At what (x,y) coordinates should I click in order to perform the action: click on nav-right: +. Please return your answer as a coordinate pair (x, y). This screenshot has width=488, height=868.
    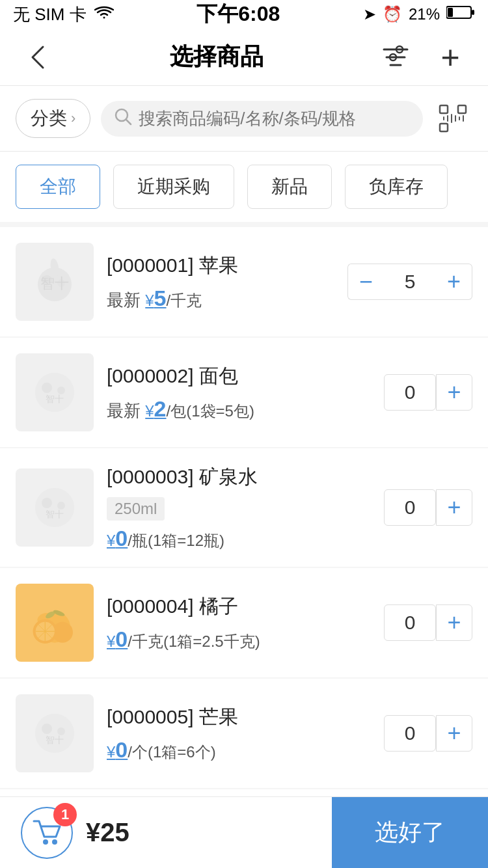
    Looking at the image, I should click on (423, 57).